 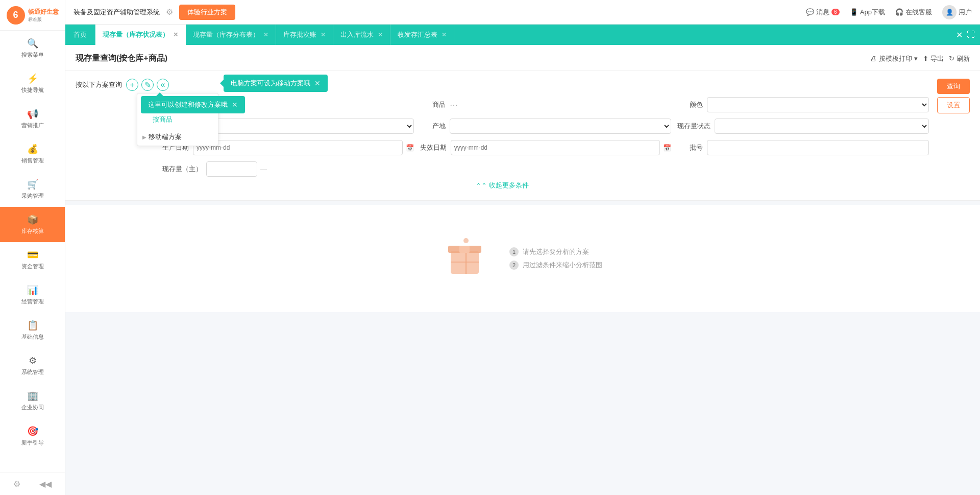 I want to click on search-btn-group: 查询 设置, so click(x=953, y=96).